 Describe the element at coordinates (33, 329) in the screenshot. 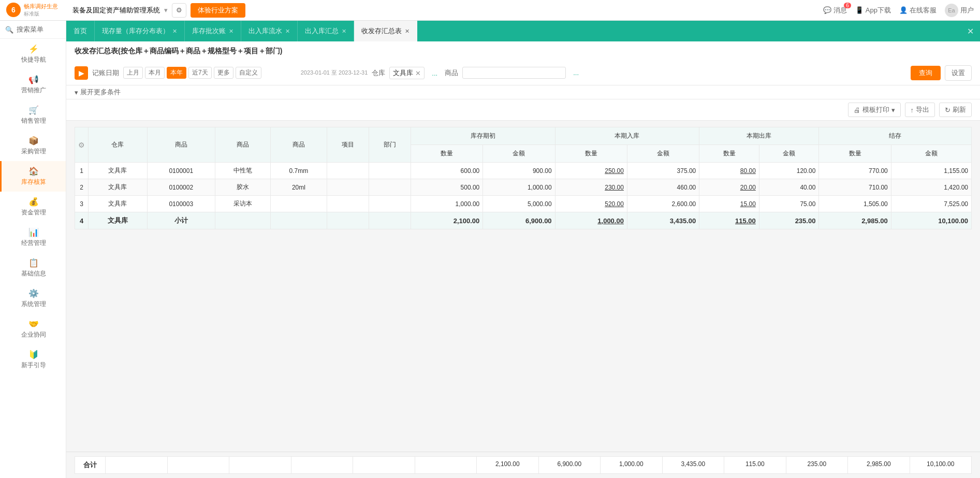

I see `sidebar-item-enterprise: 🤝 企业协同` at that location.